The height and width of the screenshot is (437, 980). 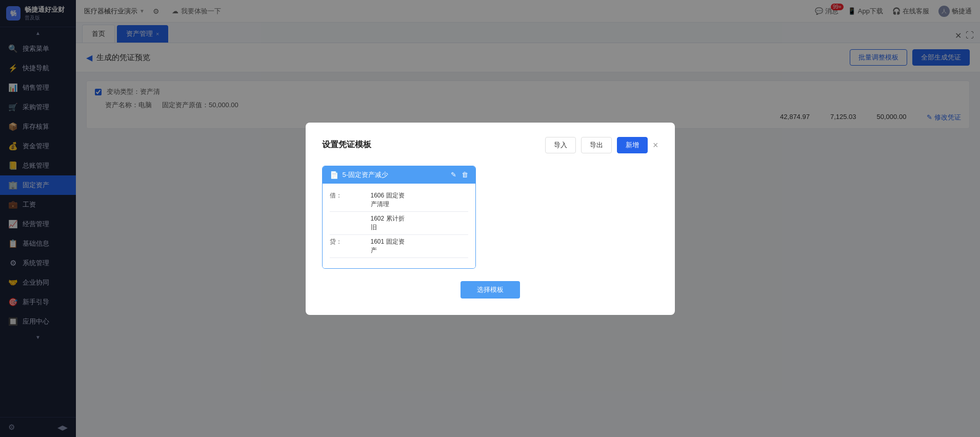 What do you see at coordinates (490, 290) in the screenshot?
I see `select-template-btn: 选择模板` at bounding box center [490, 290].